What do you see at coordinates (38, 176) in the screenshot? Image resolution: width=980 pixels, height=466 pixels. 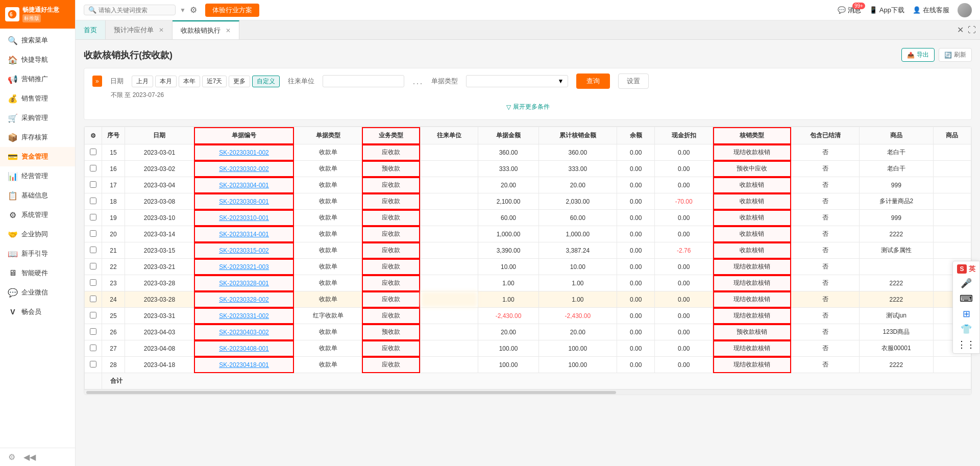 I see `sidebar-item-operations: 📊 经营管理` at bounding box center [38, 176].